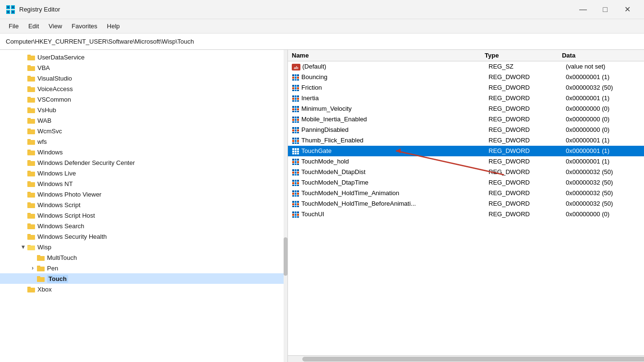 The height and width of the screenshot is (362, 644). What do you see at coordinates (144, 215) in the screenshot?
I see `tree-item: Windows Script Host` at bounding box center [144, 215].